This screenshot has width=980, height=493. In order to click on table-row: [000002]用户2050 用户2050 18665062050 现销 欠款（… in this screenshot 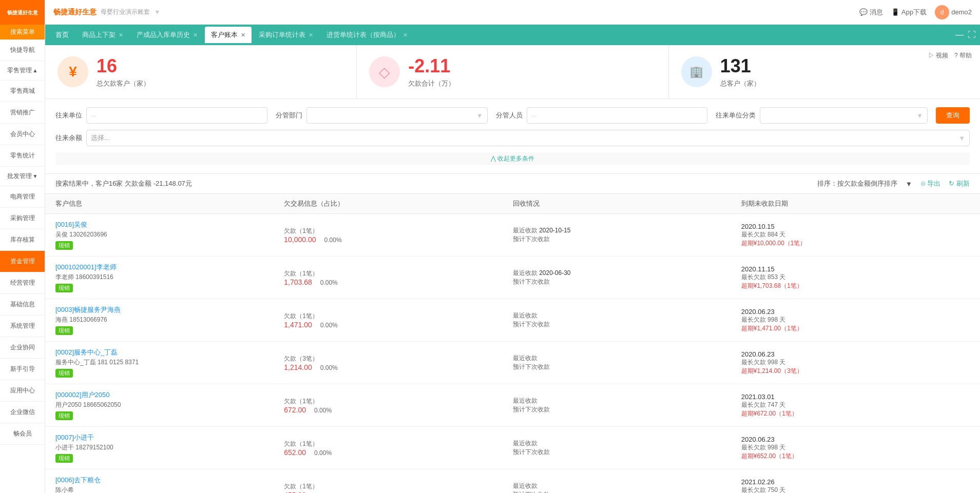, I will do `click(512, 405)`.